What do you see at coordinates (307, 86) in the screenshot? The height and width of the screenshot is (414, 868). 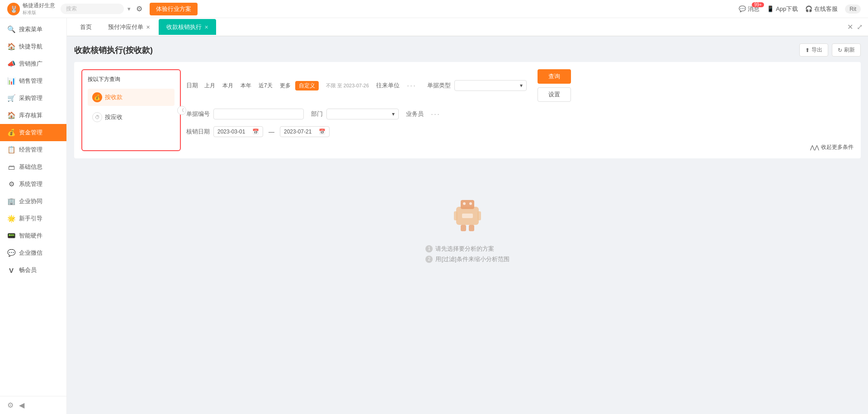 I see `date-btn-custom: 自定义` at bounding box center [307, 86].